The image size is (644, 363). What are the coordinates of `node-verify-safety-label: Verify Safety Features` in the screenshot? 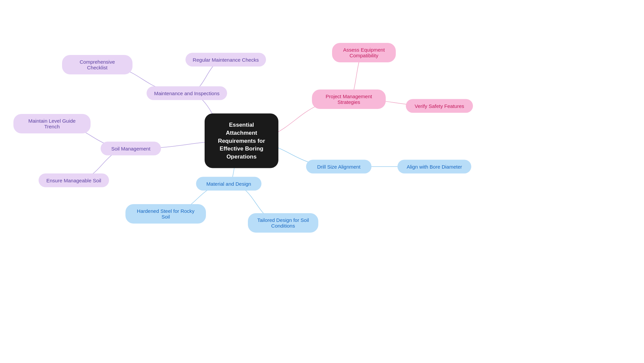 It's located at (439, 106).